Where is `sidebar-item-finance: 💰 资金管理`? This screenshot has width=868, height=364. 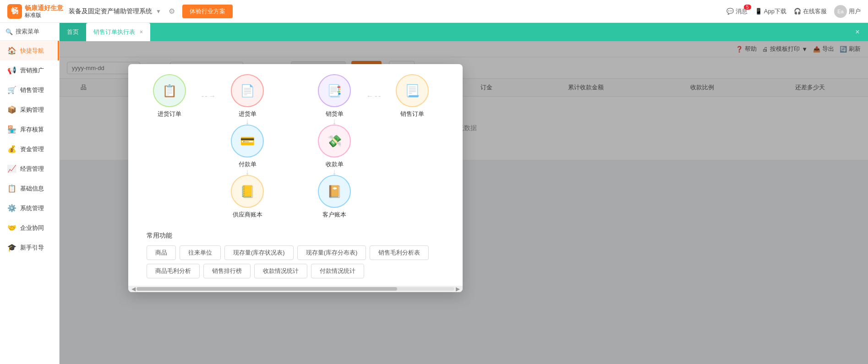 sidebar-item-finance: 💰 资金管理 is located at coordinates (29, 149).